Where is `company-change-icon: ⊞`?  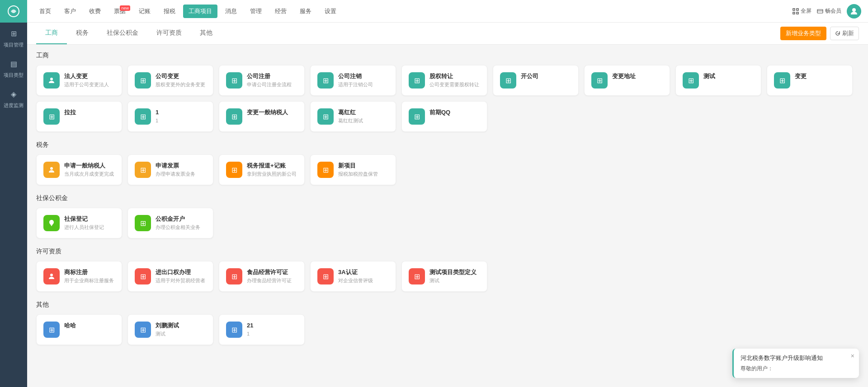
company-change-icon: ⊞ is located at coordinates (143, 80).